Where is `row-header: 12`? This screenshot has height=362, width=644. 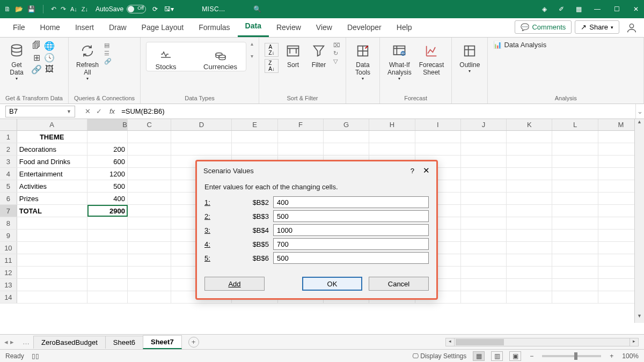 row-header: 12 is located at coordinates (9, 272).